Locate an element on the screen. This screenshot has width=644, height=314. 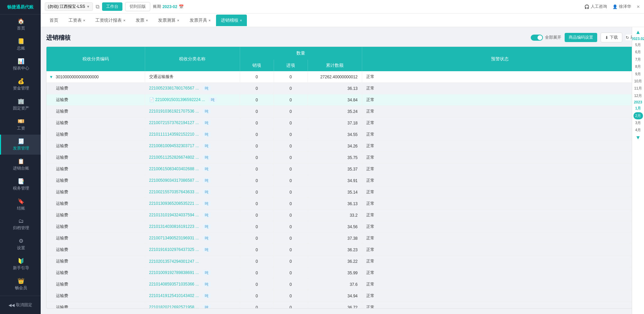
sidebar-bottom: ◀◀ 取消固定 is located at coordinates (20, 305).